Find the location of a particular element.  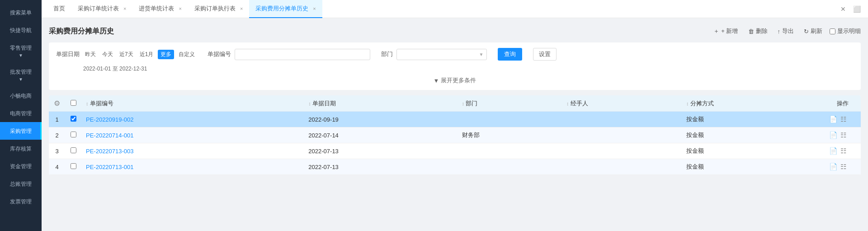

show-columns-checkbox is located at coordinates (833, 32).